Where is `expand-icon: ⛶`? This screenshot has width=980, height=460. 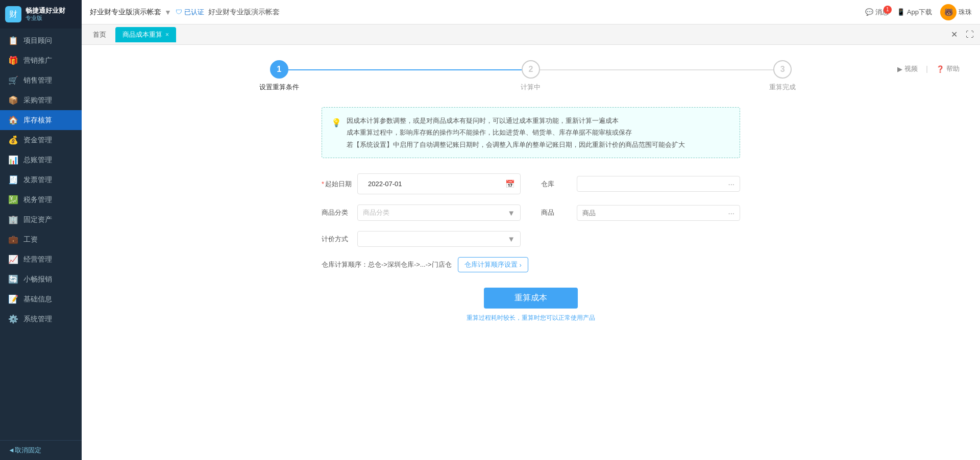 expand-icon: ⛶ is located at coordinates (970, 35).